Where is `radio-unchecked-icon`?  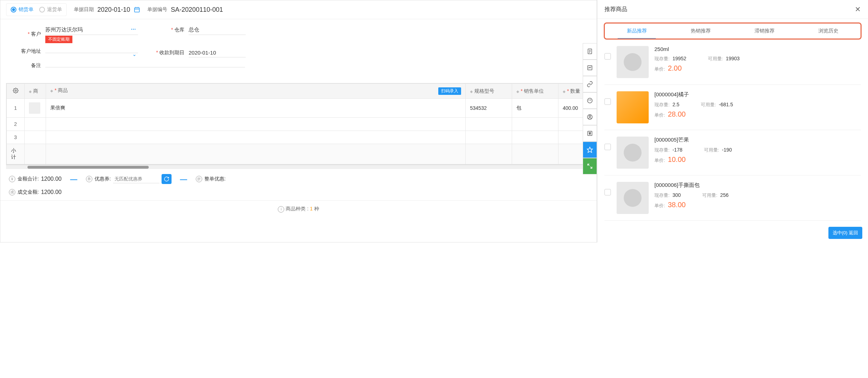 radio-unchecked-icon is located at coordinates (42, 10).